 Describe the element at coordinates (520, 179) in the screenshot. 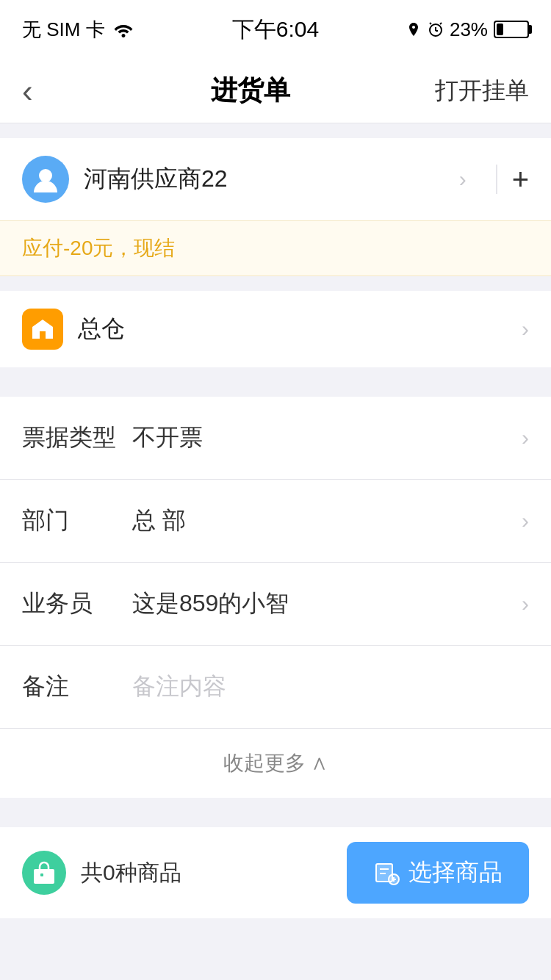

I see `add-supplier-button: +` at that location.